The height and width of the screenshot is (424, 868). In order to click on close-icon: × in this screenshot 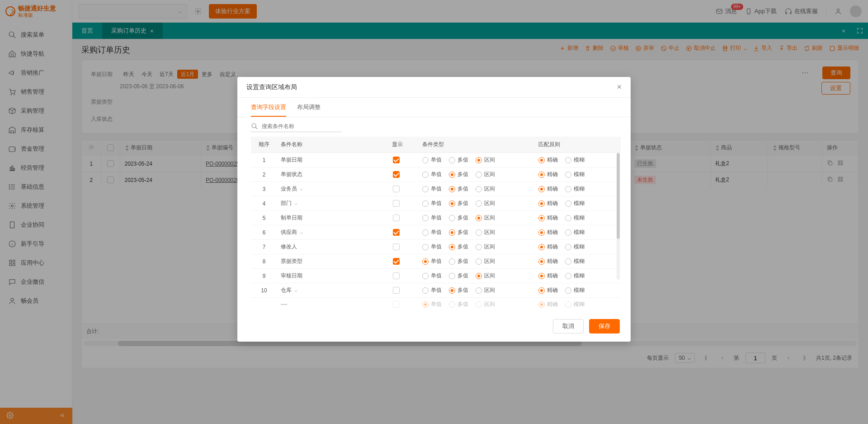, I will do `click(619, 87)`.